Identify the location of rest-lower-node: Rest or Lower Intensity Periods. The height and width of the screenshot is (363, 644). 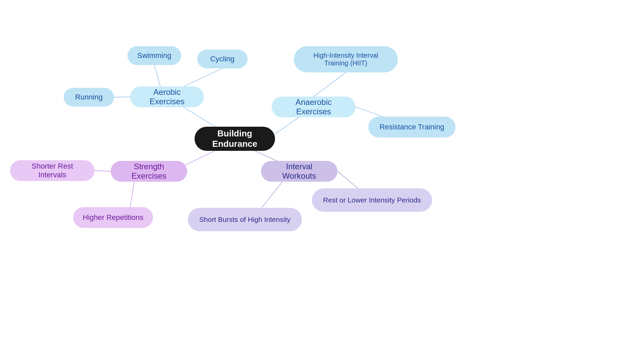
(372, 200).